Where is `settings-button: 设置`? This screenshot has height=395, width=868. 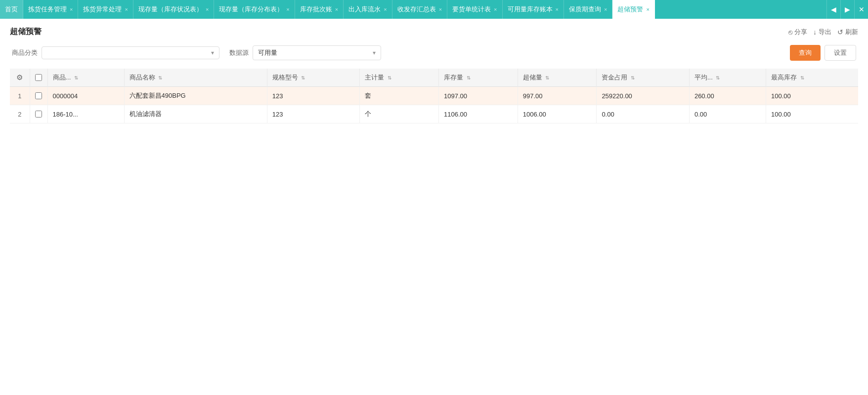 settings-button: 设置 is located at coordinates (840, 53).